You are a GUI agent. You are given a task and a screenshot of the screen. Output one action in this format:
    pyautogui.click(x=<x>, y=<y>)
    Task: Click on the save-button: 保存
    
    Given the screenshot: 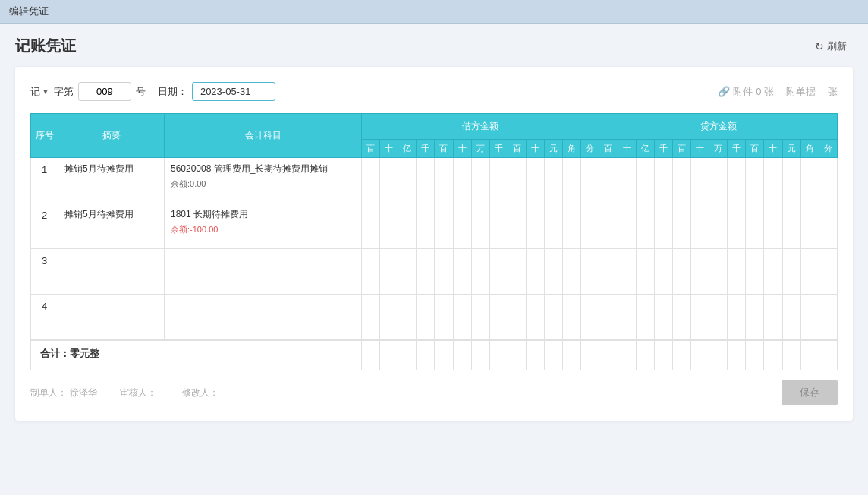 What is the action you would take?
    pyautogui.click(x=810, y=393)
    